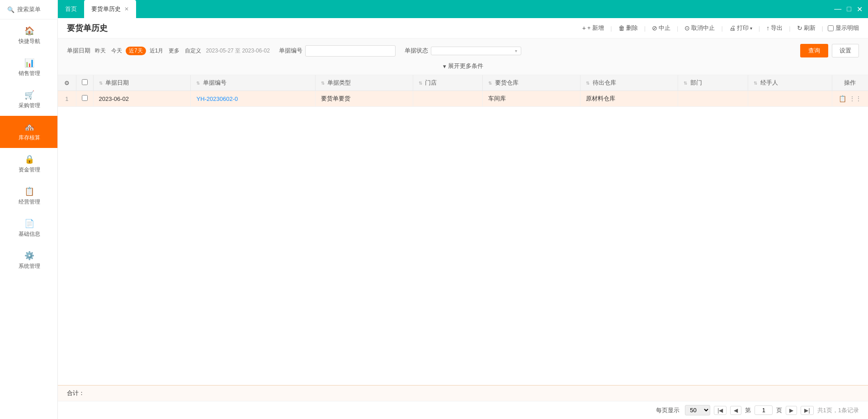 Image resolution: width=868 pixels, height=419 pixels. Describe the element at coordinates (29, 35) in the screenshot. I see `sidebar-item-quick-nav: 🏠 快捷导航` at that location.